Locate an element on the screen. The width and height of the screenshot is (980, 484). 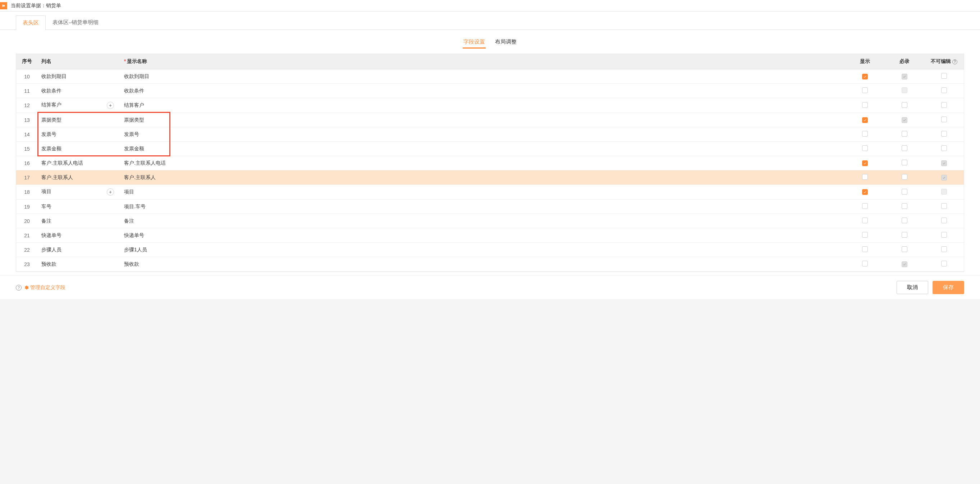
row-display-name: 步骤1人员 is located at coordinates (483, 250).